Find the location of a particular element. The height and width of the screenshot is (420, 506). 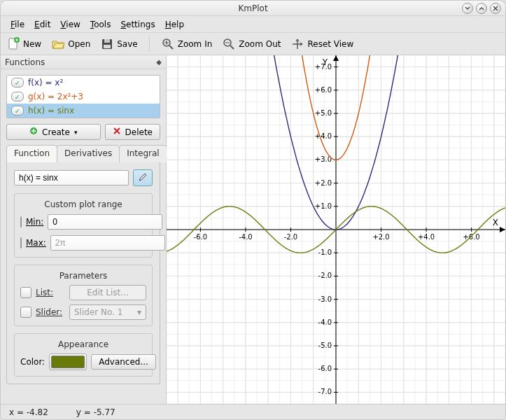

zoom-out-label: Zoom Out is located at coordinates (260, 44).